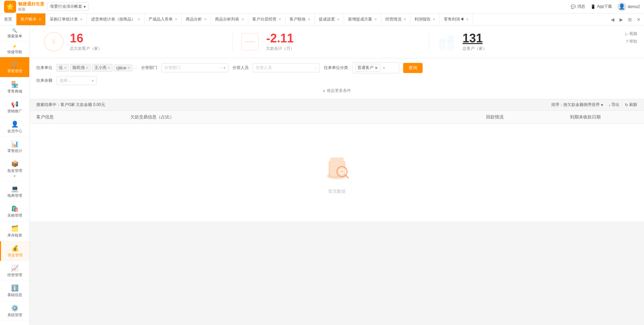 This screenshot has width=644, height=325. Describe the element at coordinates (15, 107) in the screenshot. I see `sidebar-item-marketing: 📢 营销推广` at that location.